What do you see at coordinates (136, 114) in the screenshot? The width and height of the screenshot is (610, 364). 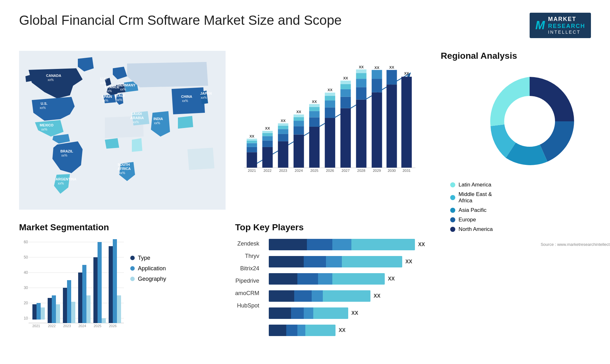 I see `saudi-label: SAUDI` at bounding box center [136, 114].